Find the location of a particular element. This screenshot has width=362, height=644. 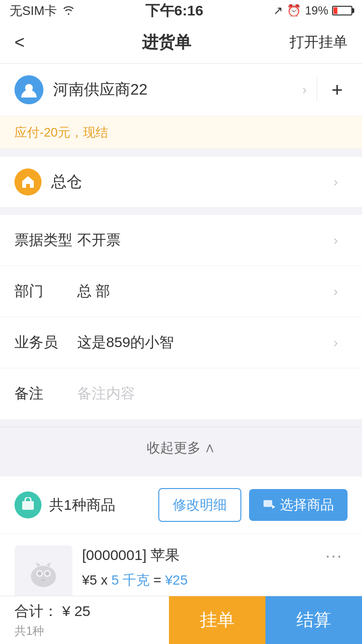

products-header: 共1种商品 修改明细 选择商品 is located at coordinates (181, 505).